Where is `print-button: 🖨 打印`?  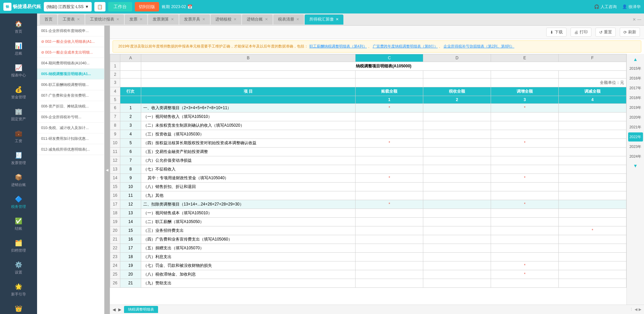
print-button: 🖨 打印 is located at coordinates (581, 32).